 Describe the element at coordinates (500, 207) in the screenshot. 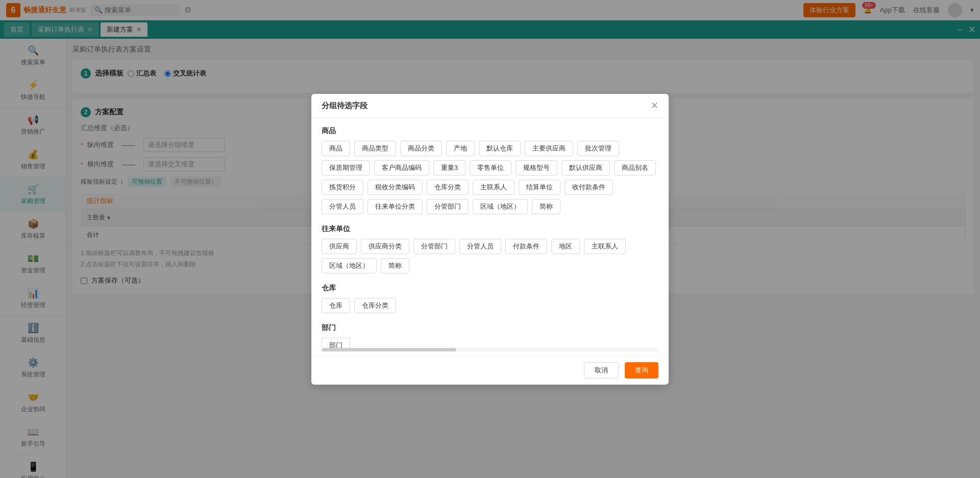

I see `field-tag-0-23: 区域（地区）` at that location.